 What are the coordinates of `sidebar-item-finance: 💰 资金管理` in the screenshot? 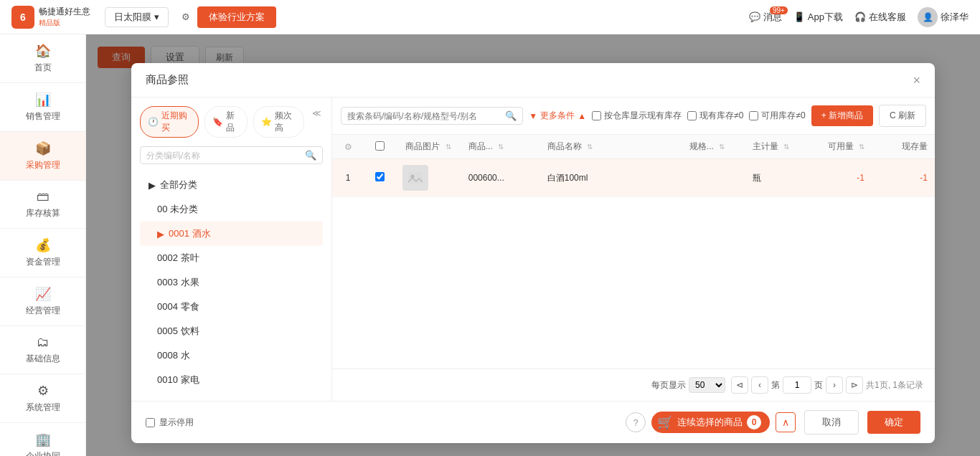 It's located at (43, 253).